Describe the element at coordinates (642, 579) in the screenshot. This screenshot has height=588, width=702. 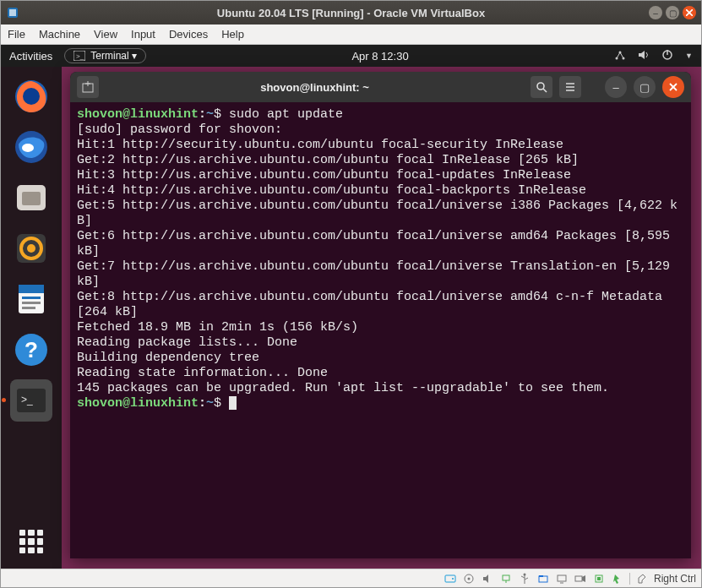
I see `status-hostkey-icon` at that location.